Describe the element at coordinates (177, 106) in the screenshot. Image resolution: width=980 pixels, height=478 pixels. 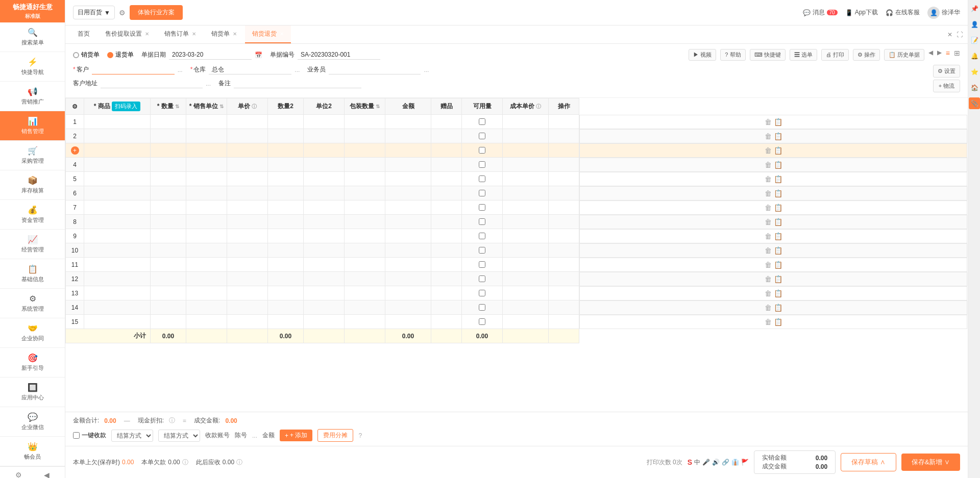
I see `qty-sort-icon: ⇅` at that location.